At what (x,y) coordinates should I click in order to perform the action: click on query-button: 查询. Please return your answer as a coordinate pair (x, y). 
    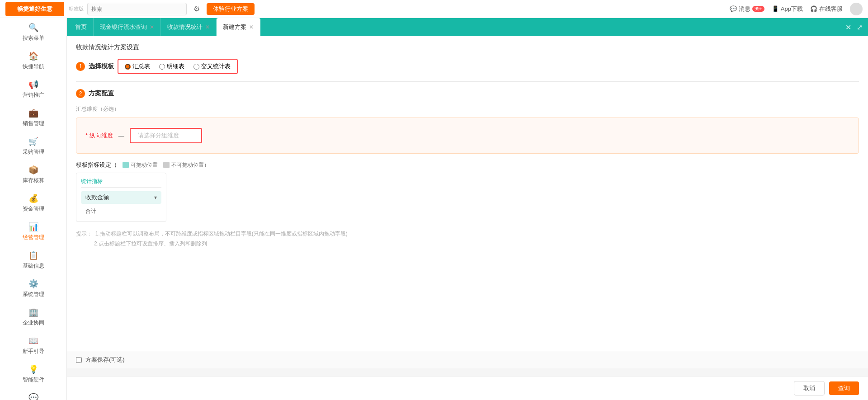
    Looking at the image, I should click on (844, 388).